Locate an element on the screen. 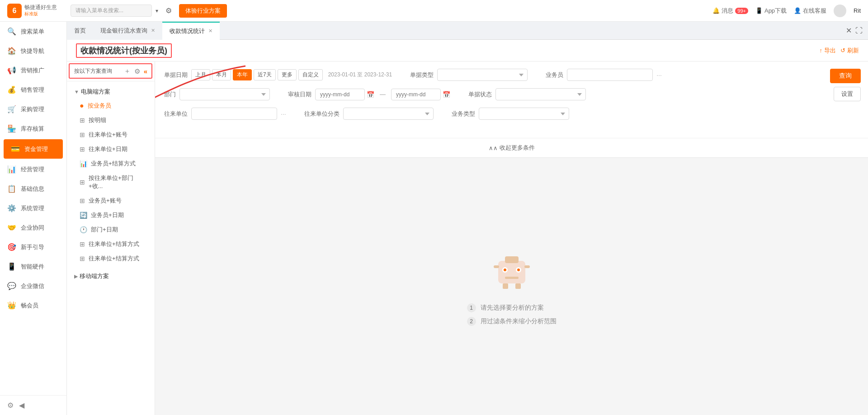  doctype-select is located at coordinates (482, 75).